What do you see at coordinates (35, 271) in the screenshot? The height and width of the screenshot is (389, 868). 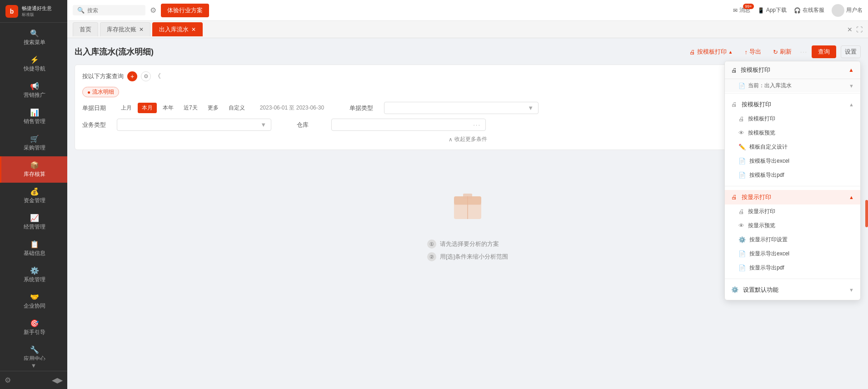 I see `system-icon: ⚙️` at bounding box center [35, 271].